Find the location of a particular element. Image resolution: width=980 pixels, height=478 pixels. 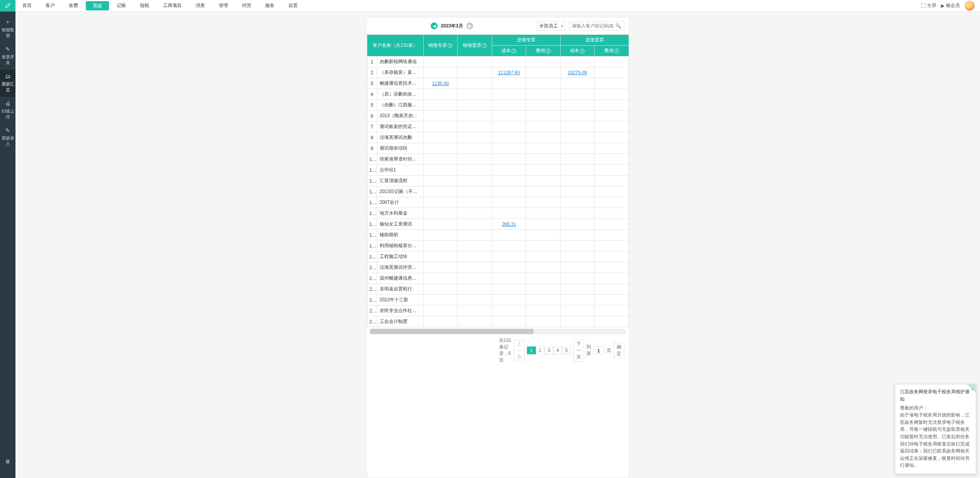

pager-goto-input is located at coordinates (599, 350).